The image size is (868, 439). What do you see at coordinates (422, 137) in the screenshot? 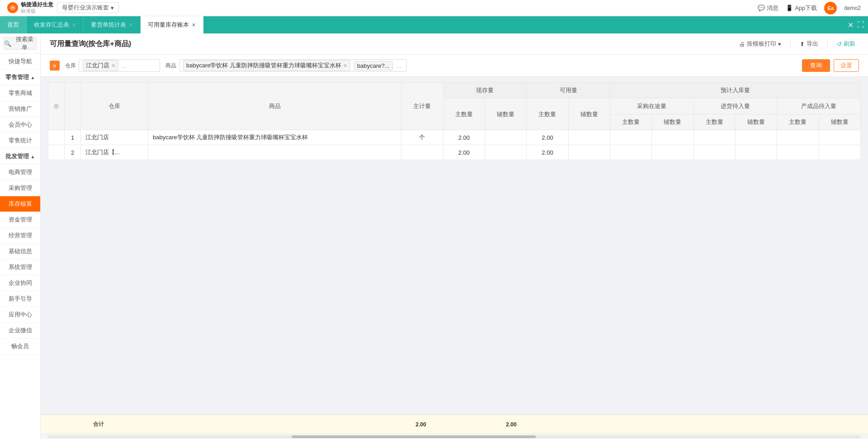
I see `row-unit: 个` at bounding box center [422, 137].